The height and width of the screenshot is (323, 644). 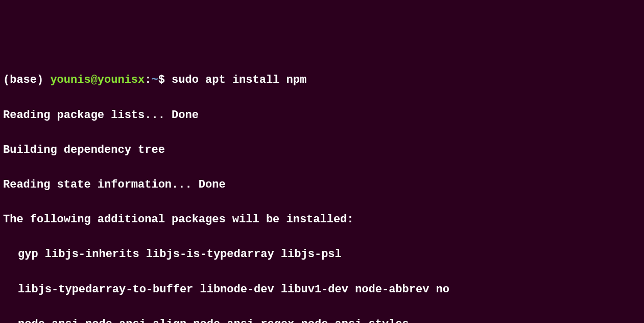 What do you see at coordinates (322, 290) in the screenshot?
I see `package-list-line: libjs-typedarray-to-buffer libnode-dev l…` at bounding box center [322, 290].